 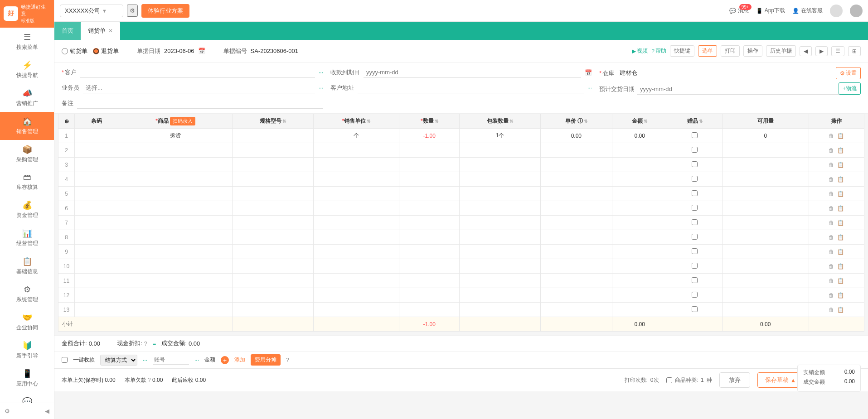 I want to click on calc-method-more-icon: ···, so click(x=145, y=360).